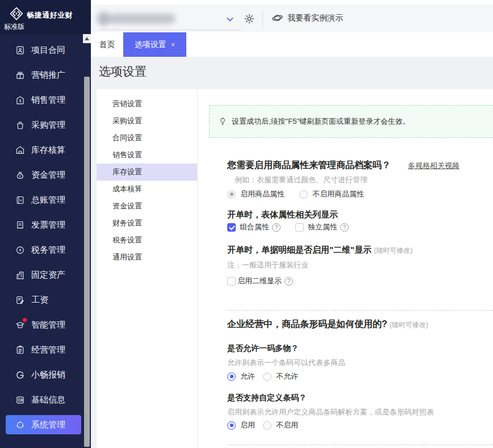  Describe the element at coordinates (267, 377) in the screenshot. I see `radio-disallow` at that location.